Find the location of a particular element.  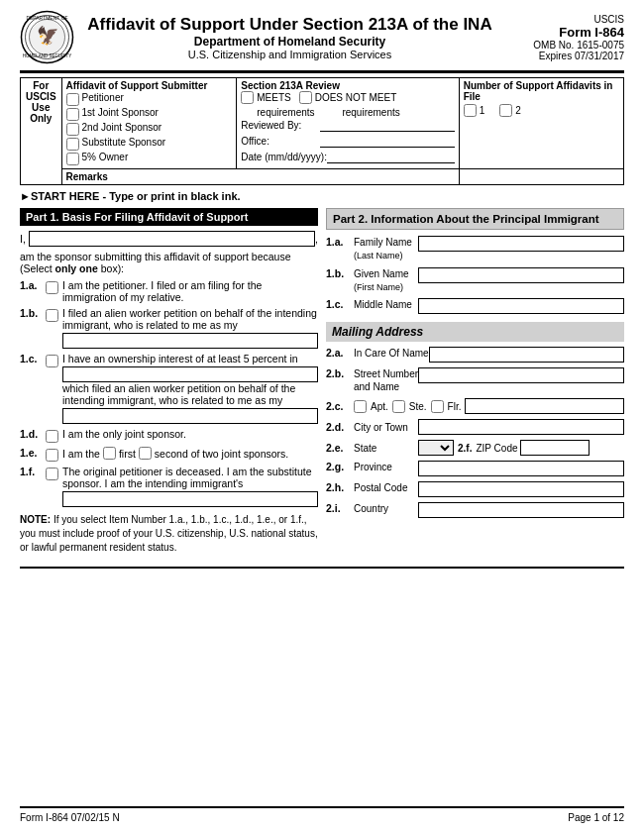

part2-2b-input-wrap is located at coordinates (521, 375).